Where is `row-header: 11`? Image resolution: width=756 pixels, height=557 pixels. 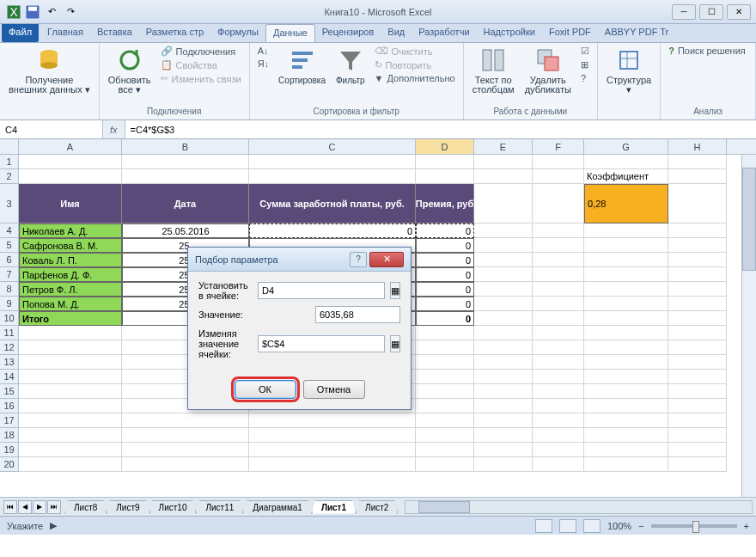
row-header: 11 is located at coordinates (9, 334).